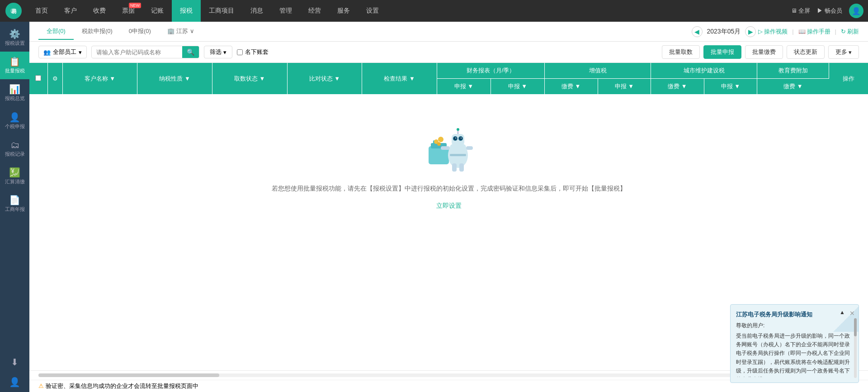  What do you see at coordinates (14, 11) in the screenshot?
I see `svg-text: 易` at bounding box center [14, 11].